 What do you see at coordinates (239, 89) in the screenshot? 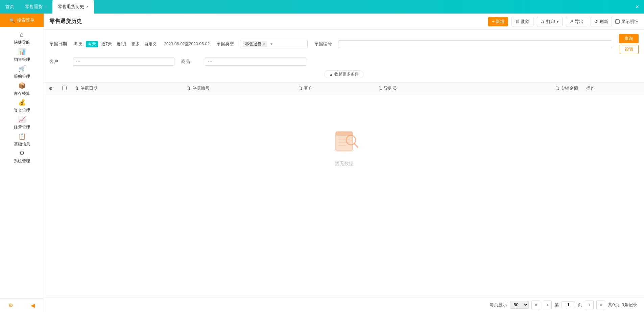
I see `th-number: ⇅ 单据编号` at bounding box center [239, 89].